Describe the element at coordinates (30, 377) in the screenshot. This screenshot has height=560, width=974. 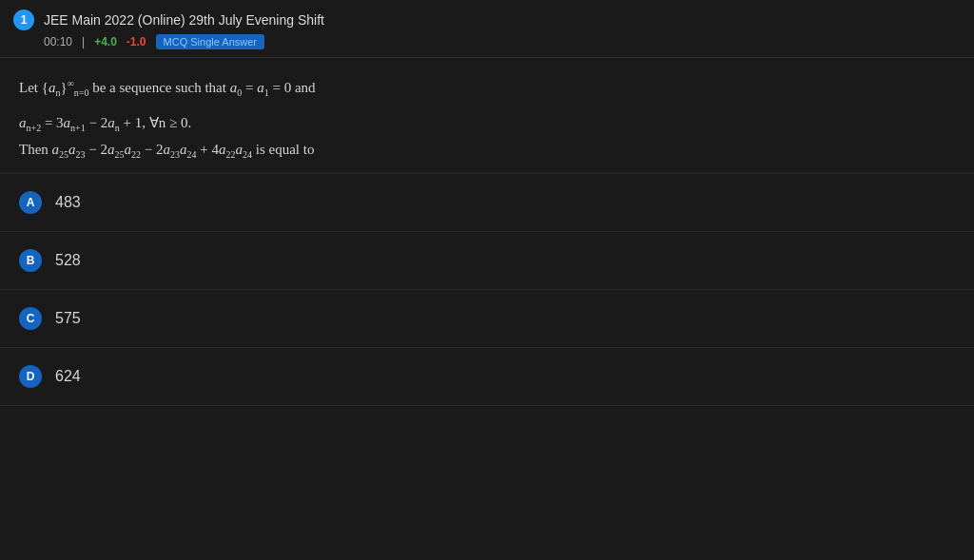
I see `option-badge-d: D` at that location.